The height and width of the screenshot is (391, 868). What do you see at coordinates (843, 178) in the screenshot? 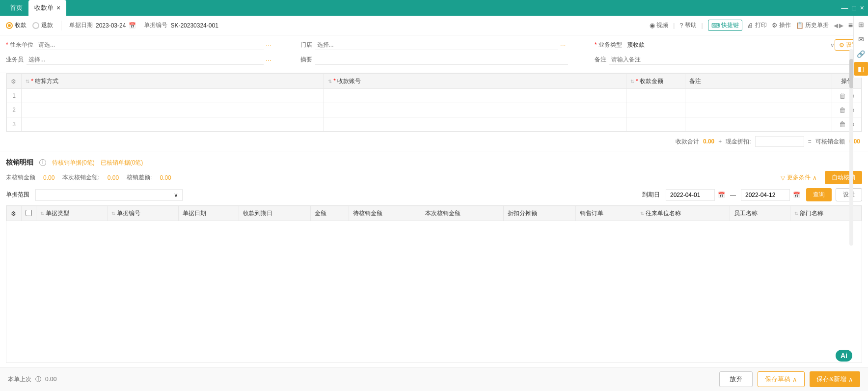
I see `auto-recon-btn: 自动核销` at bounding box center [843, 178].